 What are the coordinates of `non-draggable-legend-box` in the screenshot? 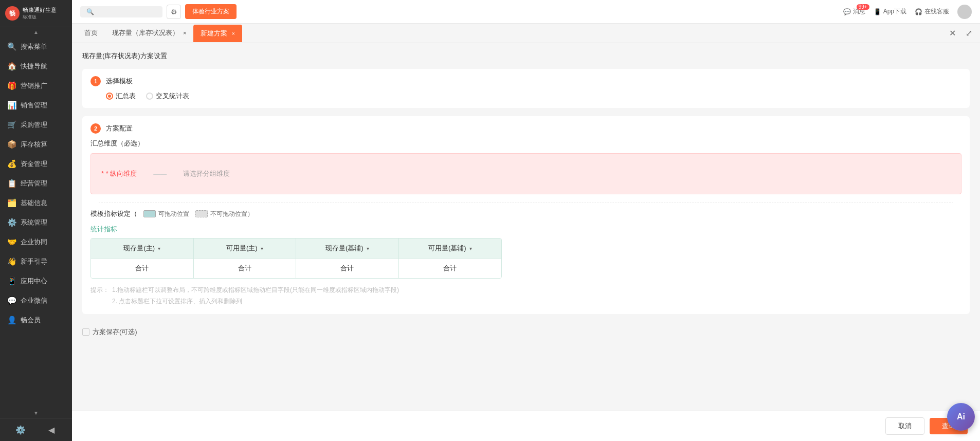 It's located at (202, 214).